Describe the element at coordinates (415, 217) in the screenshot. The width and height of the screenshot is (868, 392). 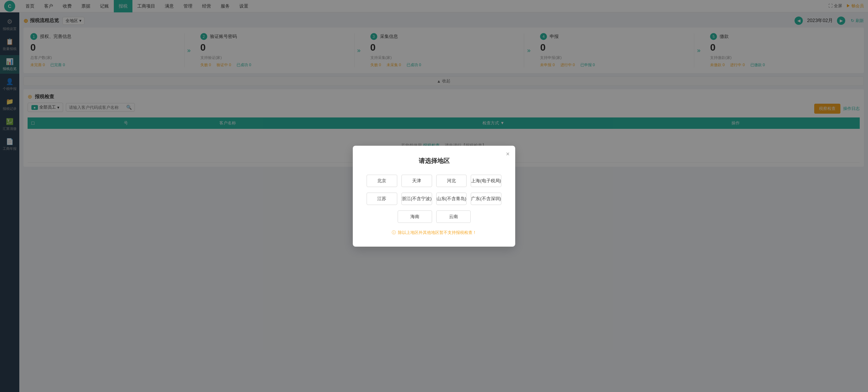
I see `region-btn-hainan: 海南` at that location.